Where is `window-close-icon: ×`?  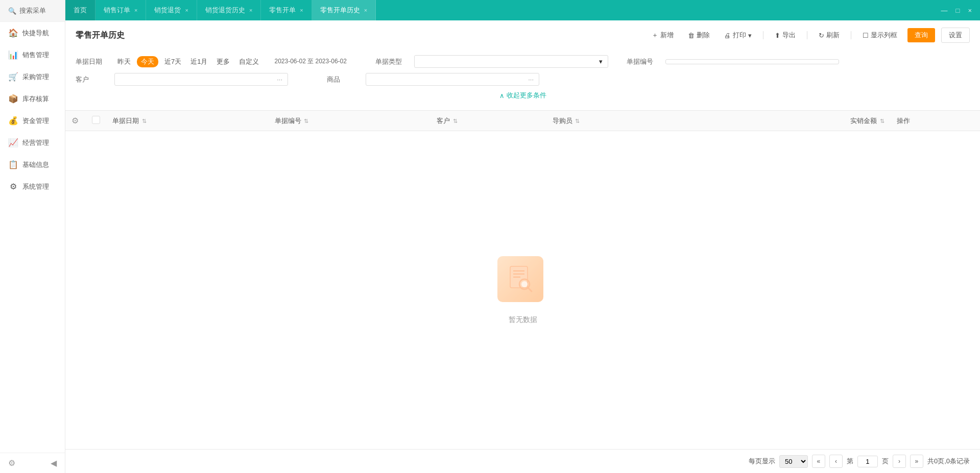
window-close-icon: × is located at coordinates (970, 10).